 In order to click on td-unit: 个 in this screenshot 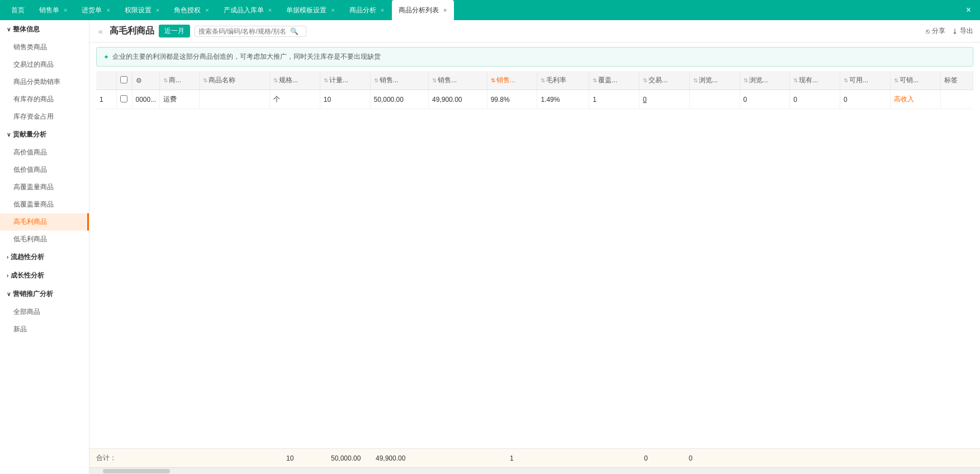, I will do `click(295, 100)`.